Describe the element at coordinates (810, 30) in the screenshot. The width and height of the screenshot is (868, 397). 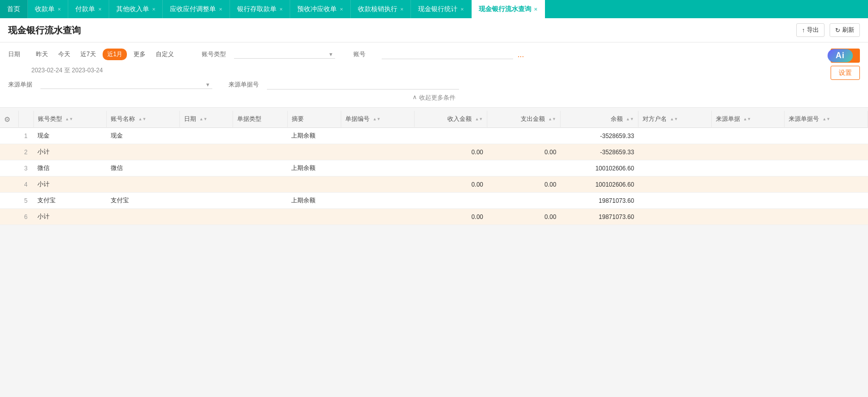
I see `export-button: ↑ 导出` at that location.